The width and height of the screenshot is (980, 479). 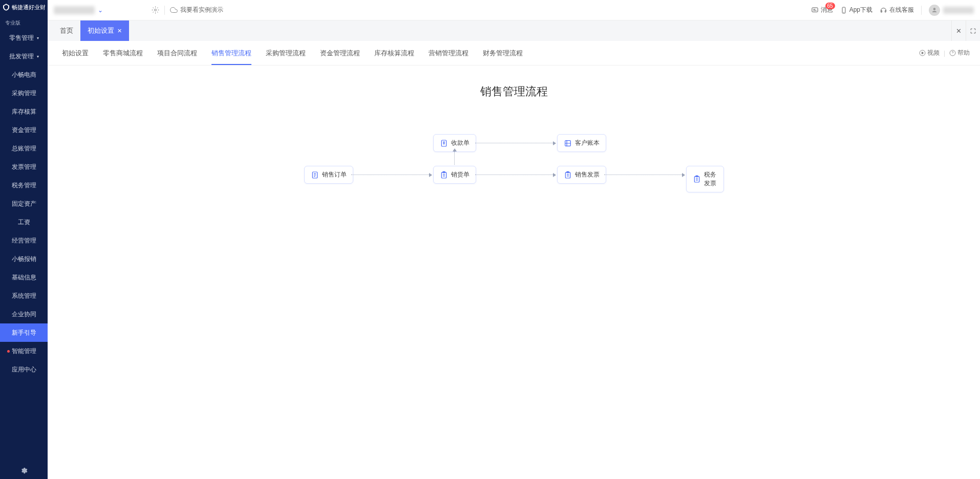 I want to click on user-menu, so click(x=951, y=10).